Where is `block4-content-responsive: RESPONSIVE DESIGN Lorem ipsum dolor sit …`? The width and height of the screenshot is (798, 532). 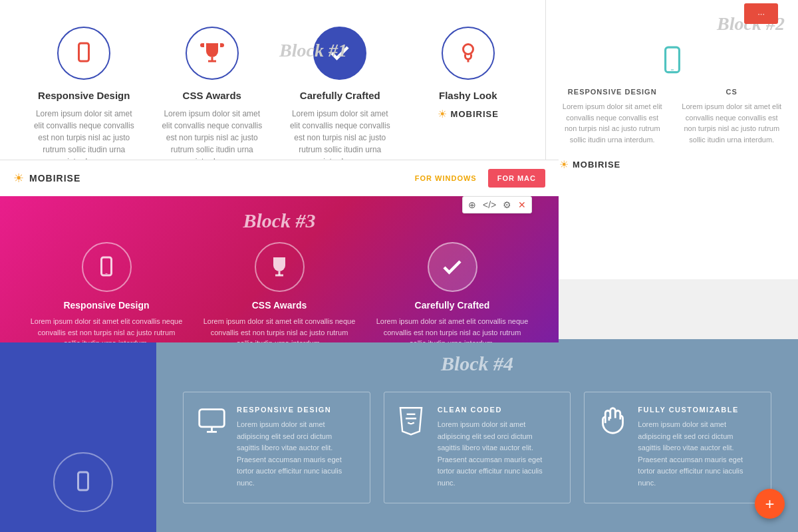 block4-content-responsive: RESPONSIVE DESIGN Lorem ipsum dolor sit … is located at coordinates (297, 448).